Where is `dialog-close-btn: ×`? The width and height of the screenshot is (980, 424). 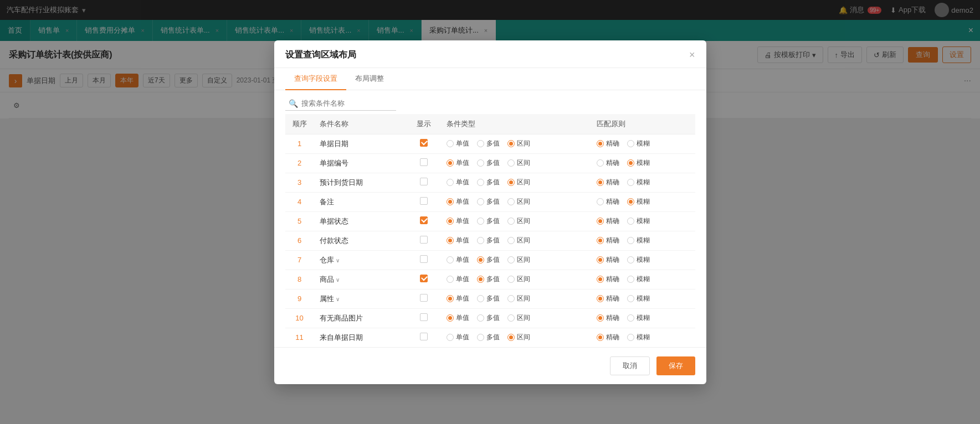
dialog-close-btn: × is located at coordinates (692, 55).